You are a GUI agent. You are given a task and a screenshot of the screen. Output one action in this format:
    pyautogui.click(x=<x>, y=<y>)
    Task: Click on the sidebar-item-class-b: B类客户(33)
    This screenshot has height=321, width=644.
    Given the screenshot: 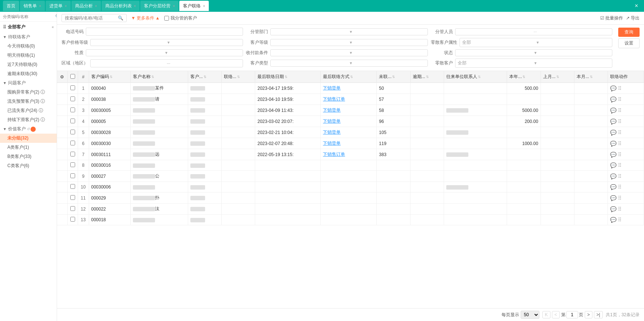 What is the action you would take?
    pyautogui.click(x=28, y=157)
    